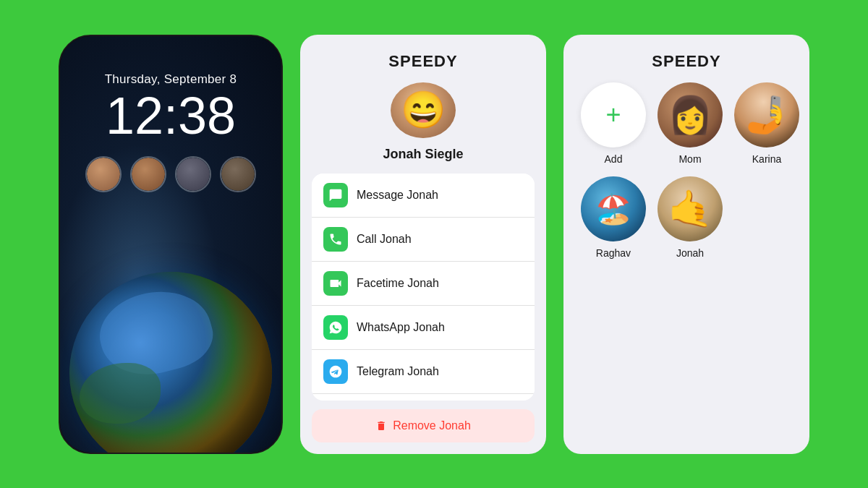 The image size is (868, 488). I want to click on lock-screen-contacts, so click(171, 174).